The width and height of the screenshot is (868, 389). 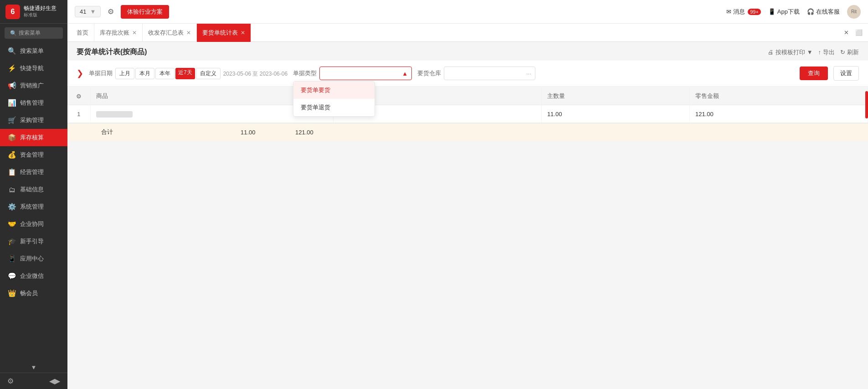 What do you see at coordinates (12, 51) in the screenshot?
I see `nav-icon-search: 🔍` at bounding box center [12, 51].